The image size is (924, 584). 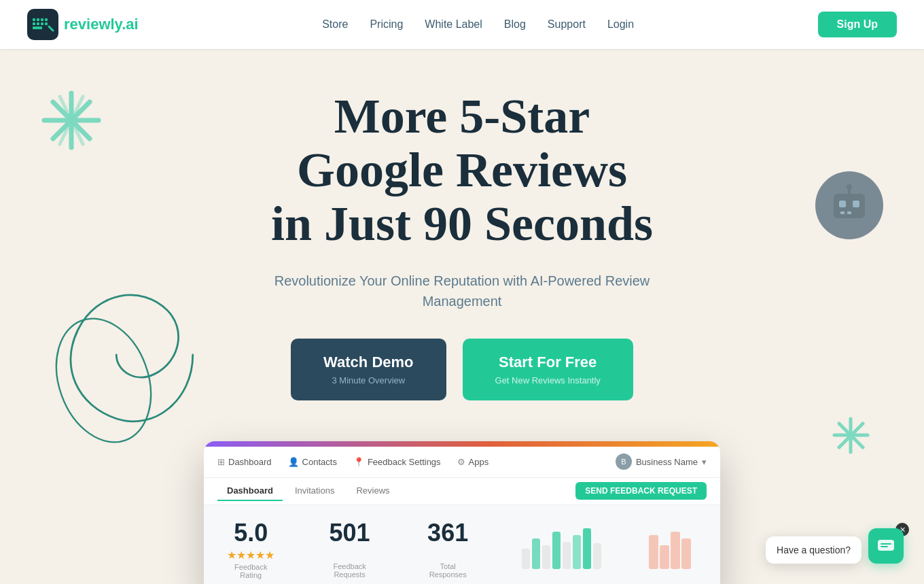 What do you see at coordinates (349, 549) in the screenshot?
I see `metric-requests: 501 Feedback Requests` at bounding box center [349, 549].